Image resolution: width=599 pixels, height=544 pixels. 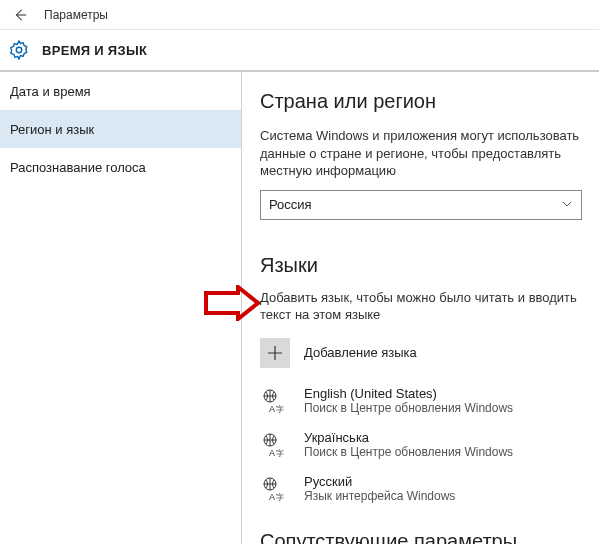 What do you see at coordinates (424, 102) in the screenshot?
I see `region-heading: Страна или регион` at bounding box center [424, 102].